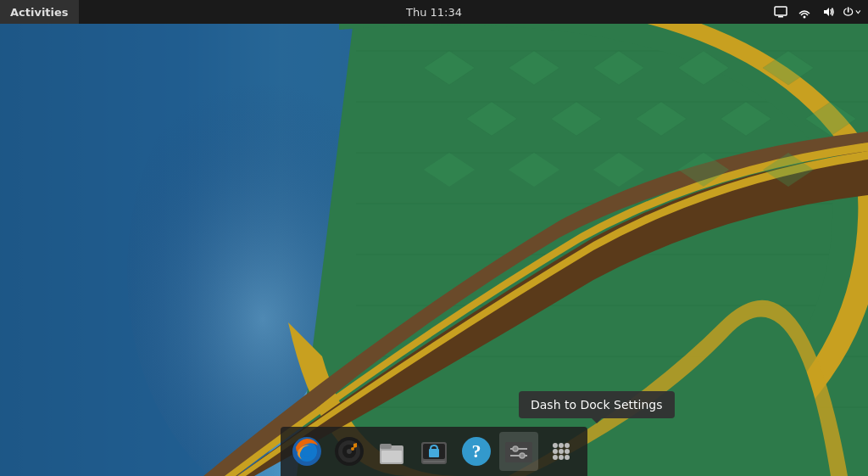  I want to click on dock-icon-firefox, so click(307, 451).